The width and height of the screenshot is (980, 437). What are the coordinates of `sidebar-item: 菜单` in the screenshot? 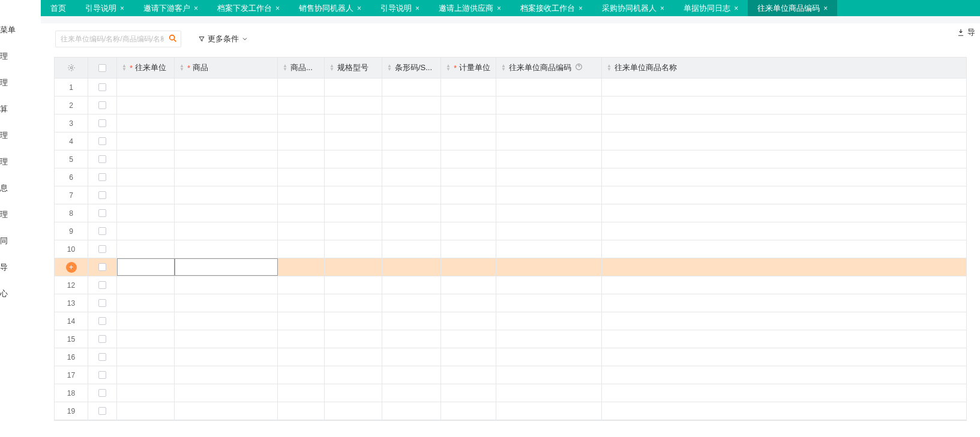 It's located at (9, 30).